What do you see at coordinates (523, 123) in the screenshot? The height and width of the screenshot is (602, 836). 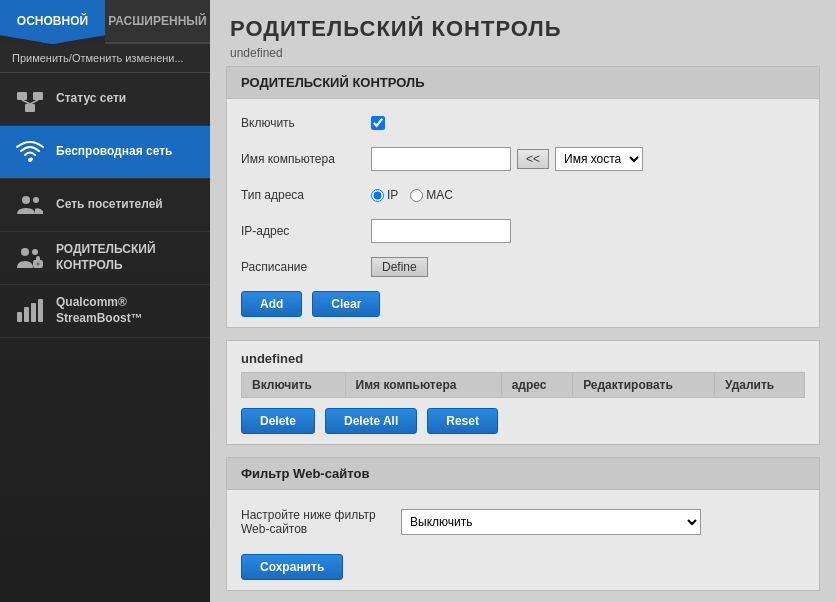 I see `enable-row: Включить` at bounding box center [523, 123].